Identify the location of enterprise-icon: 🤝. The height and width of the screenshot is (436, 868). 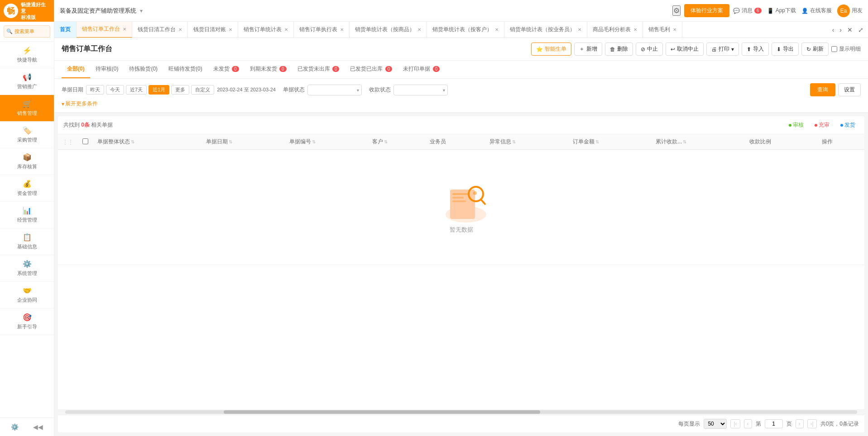
(27, 290).